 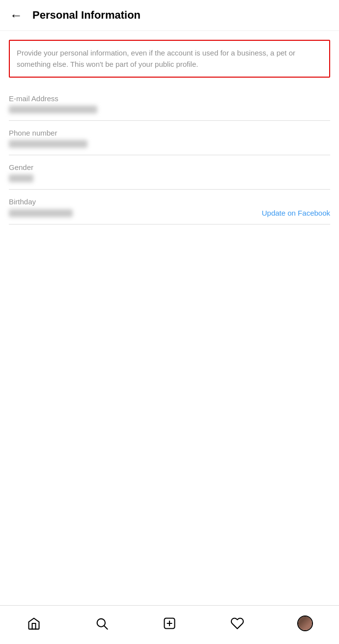 What do you see at coordinates (170, 623) in the screenshot?
I see `add-nav-button` at bounding box center [170, 623].